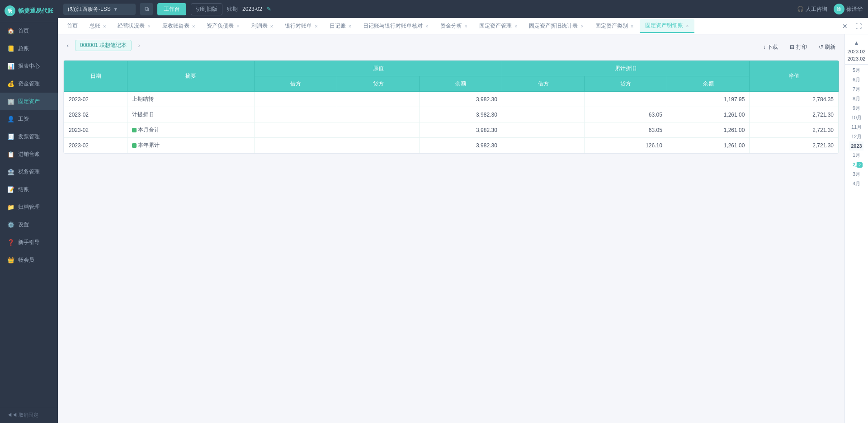 The width and height of the screenshot is (868, 423). I want to click on tab-fa-category: 固定资产类别 ×, so click(614, 26).